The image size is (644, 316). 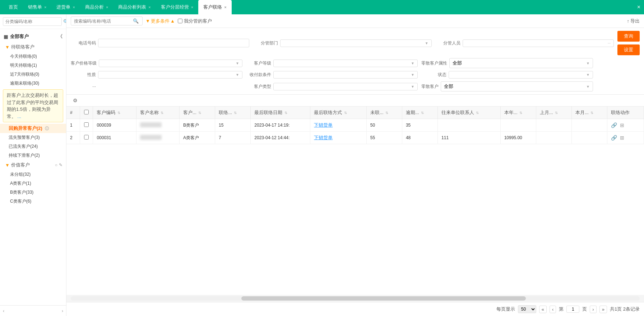 What do you see at coordinates (34, 65) in the screenshot?
I see `tree-item-tomorrow-contact: 明天待联络(1)` at bounding box center [34, 65].